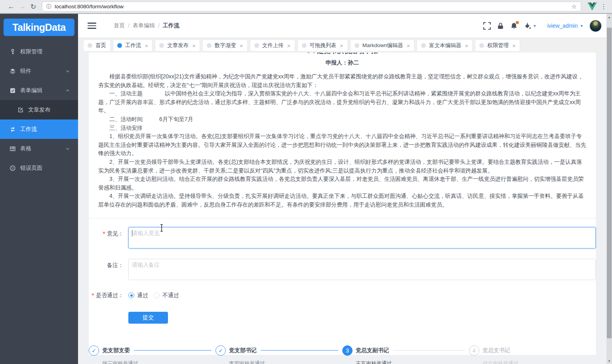 Image resolution: width=612 pixels, height=364 pixels. What do you see at coordinates (39, 110) in the screenshot?
I see `sidebar-item-label: 文章发布` at bounding box center [39, 110].